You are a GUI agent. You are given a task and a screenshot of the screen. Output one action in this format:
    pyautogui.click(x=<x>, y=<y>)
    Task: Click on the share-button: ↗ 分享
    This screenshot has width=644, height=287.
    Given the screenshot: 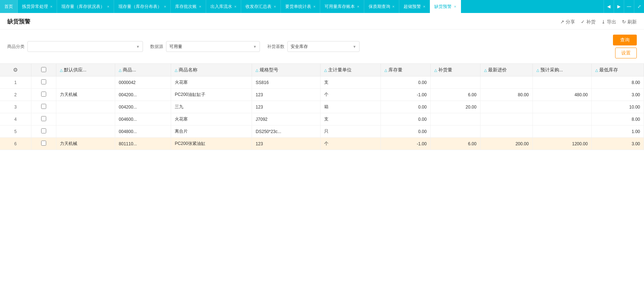 What is the action you would take?
    pyautogui.click(x=567, y=22)
    